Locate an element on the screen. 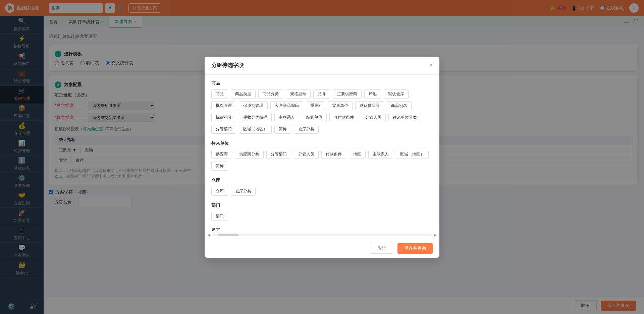 Image resolution: width=644 pixels, height=314 pixels. tag-manage-dept: 分管部门 is located at coordinates (224, 129).